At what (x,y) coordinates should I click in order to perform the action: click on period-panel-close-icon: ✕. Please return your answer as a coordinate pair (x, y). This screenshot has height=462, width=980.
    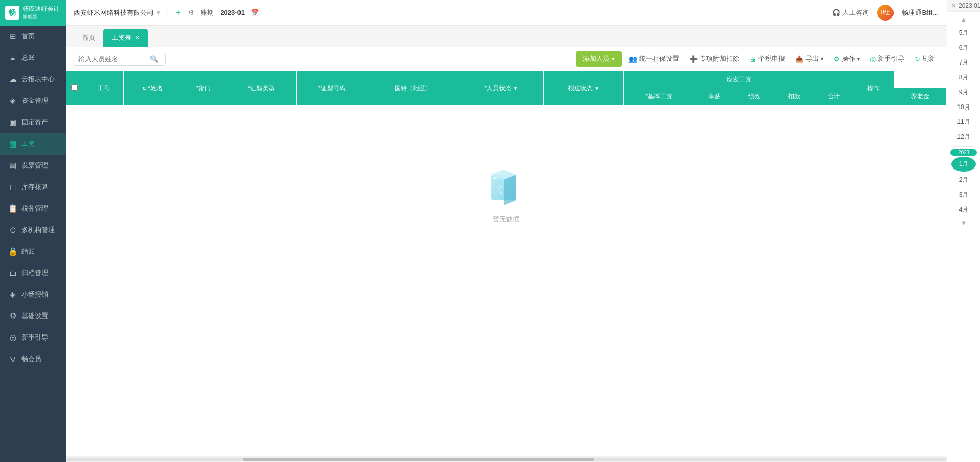
    Looking at the image, I should click on (954, 6).